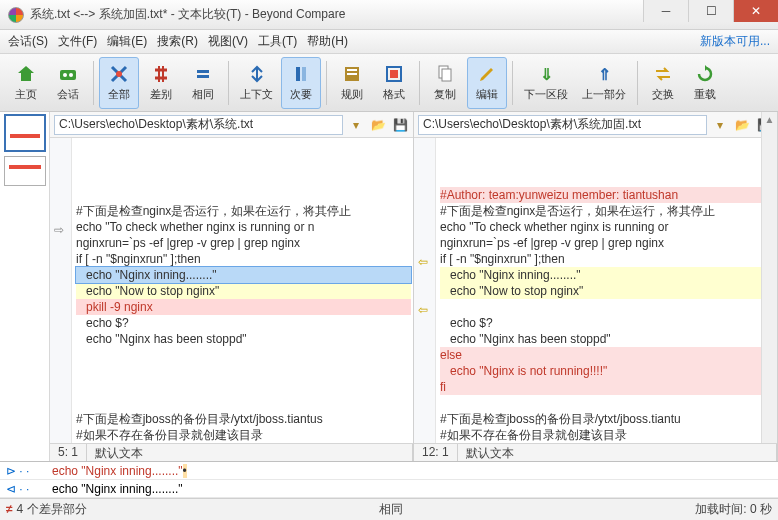 The width and height of the screenshot is (778, 520). I want to click on reload-button: 重载, so click(705, 83).